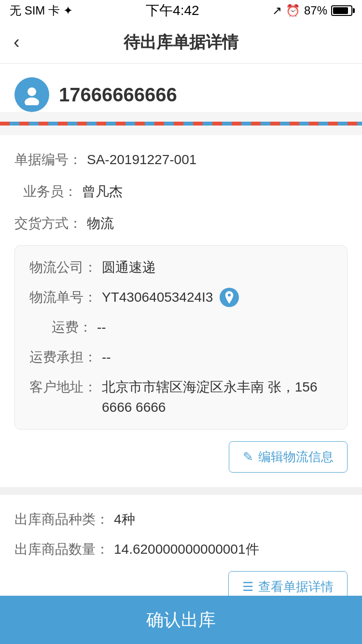 This screenshot has width=362, height=644. What do you see at coordinates (181, 297) in the screenshot?
I see `logistics-tracking-row: 物流单号： YT43064053424I3` at bounding box center [181, 297].